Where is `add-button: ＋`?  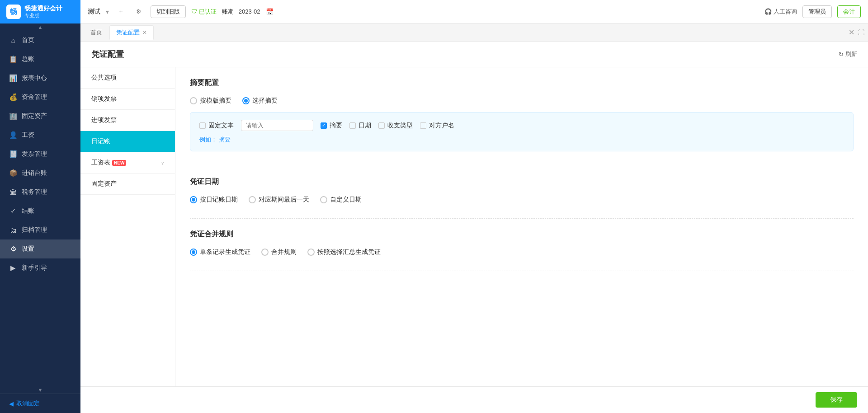 add-button: ＋ is located at coordinates (121, 12).